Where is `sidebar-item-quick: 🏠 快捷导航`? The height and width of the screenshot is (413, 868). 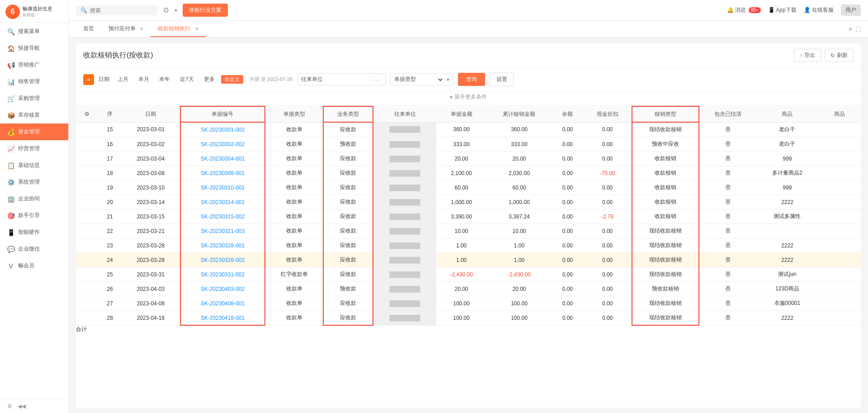 sidebar-item-quick: 🏠 快捷导航 is located at coordinates (34, 48).